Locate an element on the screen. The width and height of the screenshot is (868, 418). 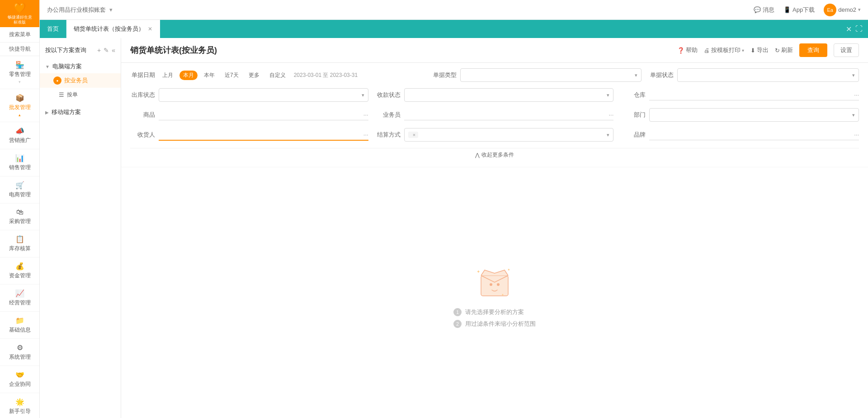
filter-out-status: 出库状态 ▾ is located at coordinates (250, 95).